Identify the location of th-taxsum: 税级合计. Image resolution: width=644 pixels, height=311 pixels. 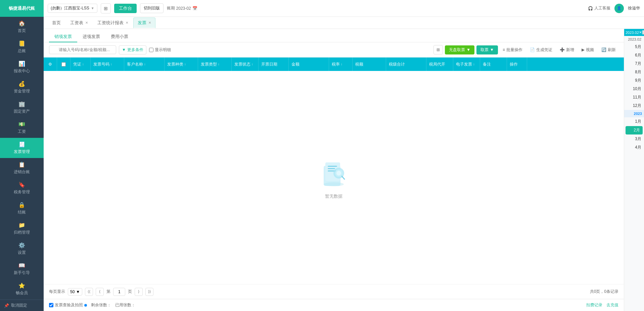
(406, 64).